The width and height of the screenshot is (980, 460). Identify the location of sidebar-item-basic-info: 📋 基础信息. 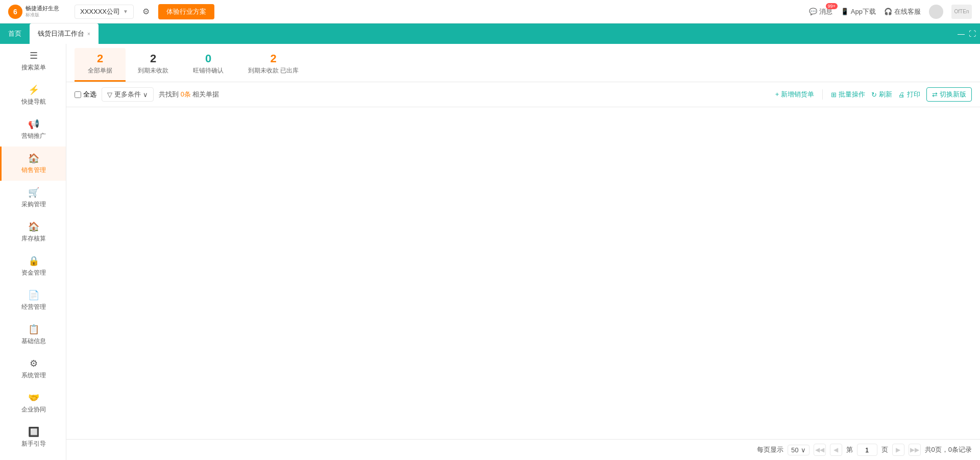
(33, 335).